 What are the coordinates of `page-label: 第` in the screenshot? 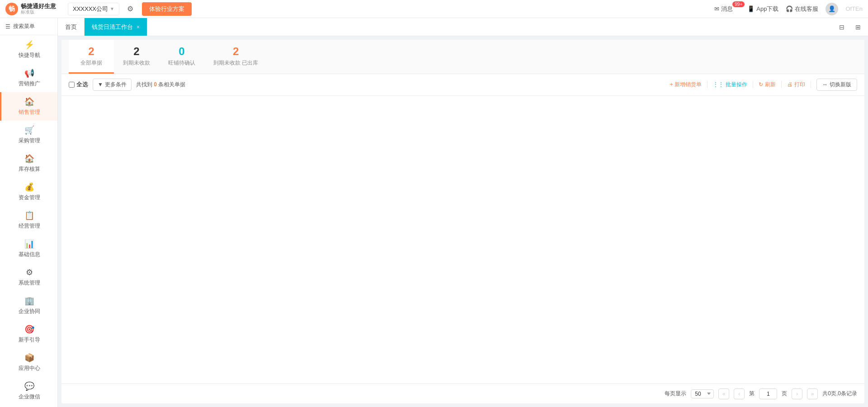 It's located at (752, 394).